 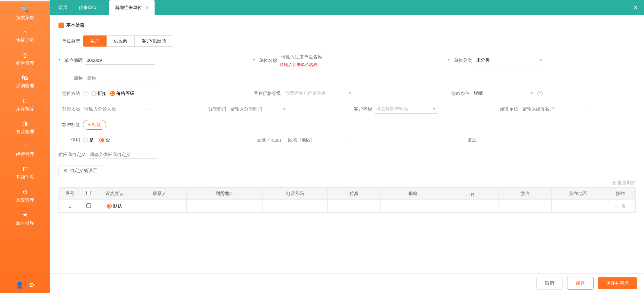 I want to click on tag-field: 客户标签 + 标签, so click(x=347, y=125).